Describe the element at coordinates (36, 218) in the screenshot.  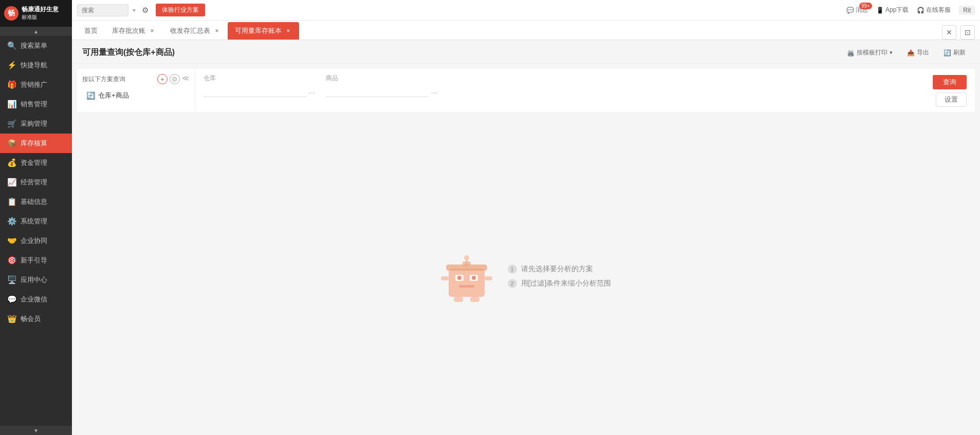
I see `sidebar: 畅 畅康通好生意 标准版 ▲ 🔍 搜索菜单 ⚡ 快捷导航 🎁 营销推广 📊 销售…` at that location.